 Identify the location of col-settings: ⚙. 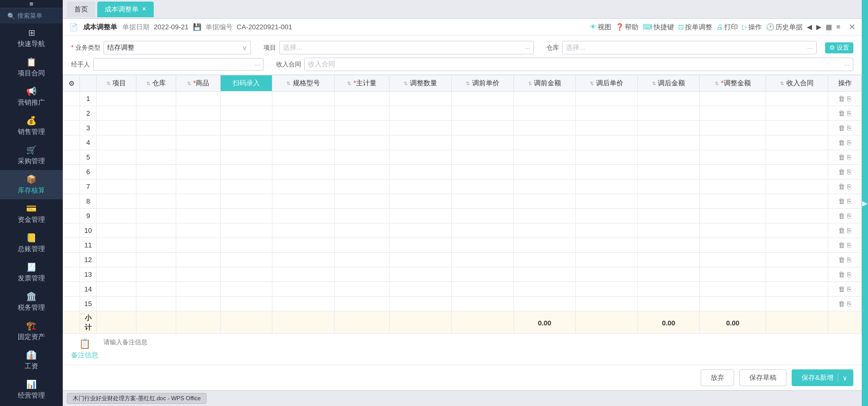
(72, 84).